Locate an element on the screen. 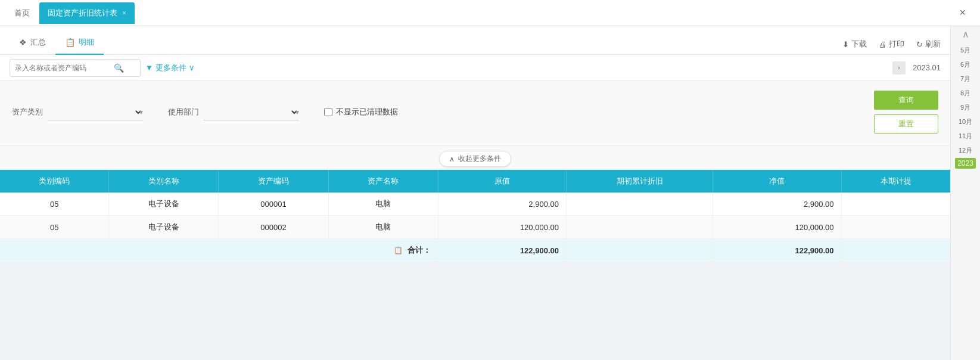 The height and width of the screenshot is (360, 980). cell-asset-code: 000001 is located at coordinates (273, 204).